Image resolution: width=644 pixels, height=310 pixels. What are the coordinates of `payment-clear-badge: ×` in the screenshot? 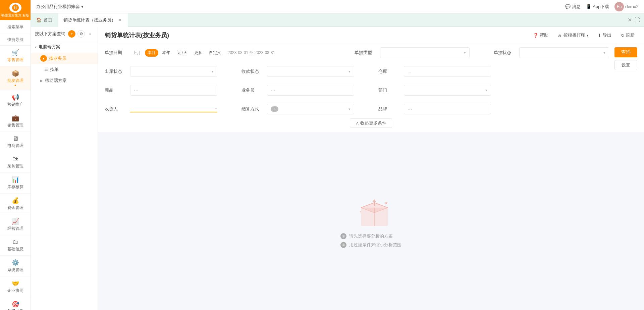 It's located at (274, 109).